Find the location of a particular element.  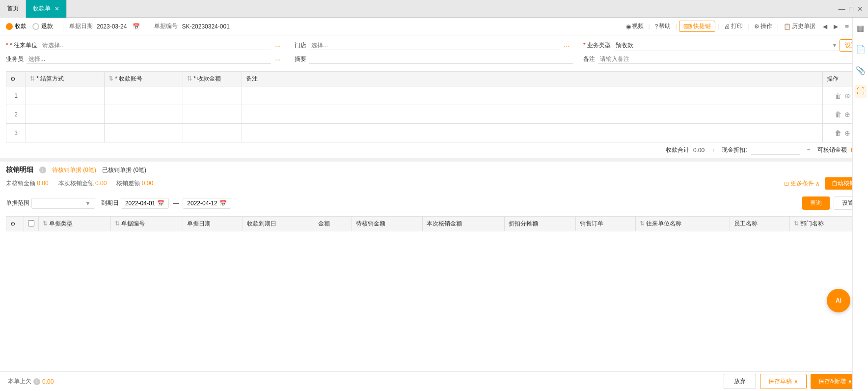

current-verify-stat: 本次核销金额 0.00 is located at coordinates (82, 184).